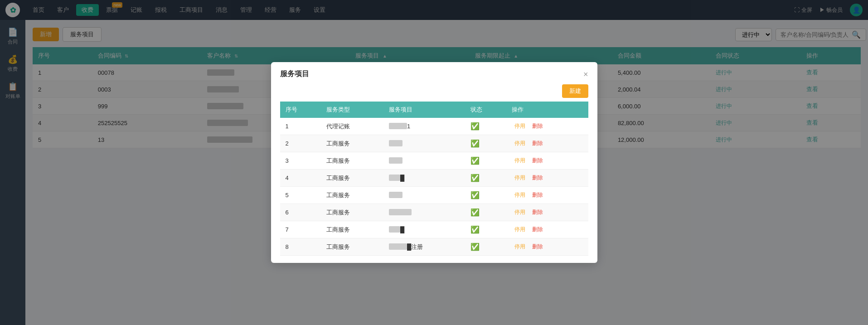 The height and width of the screenshot is (325, 868). I want to click on modal-cell-seq: 4, so click(301, 178).